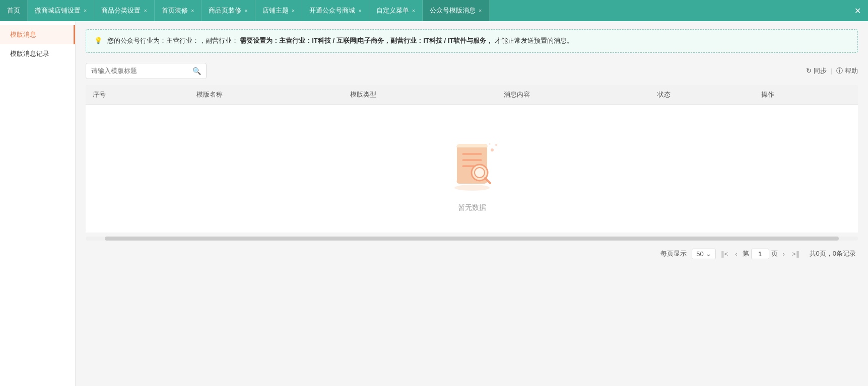  Describe the element at coordinates (775, 254) in the screenshot. I see `page-unit: 页` at that location.